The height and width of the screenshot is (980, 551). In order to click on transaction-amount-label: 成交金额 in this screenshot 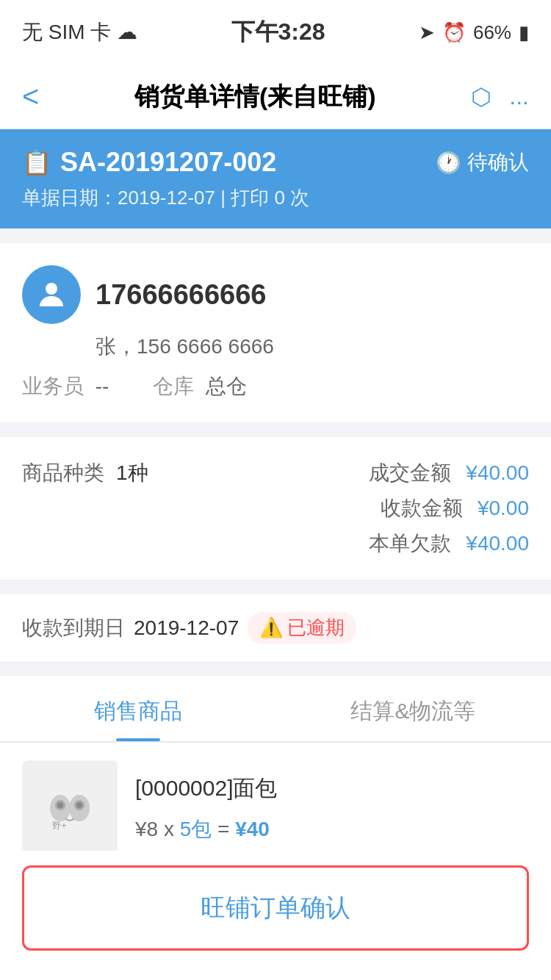, I will do `click(410, 473)`.